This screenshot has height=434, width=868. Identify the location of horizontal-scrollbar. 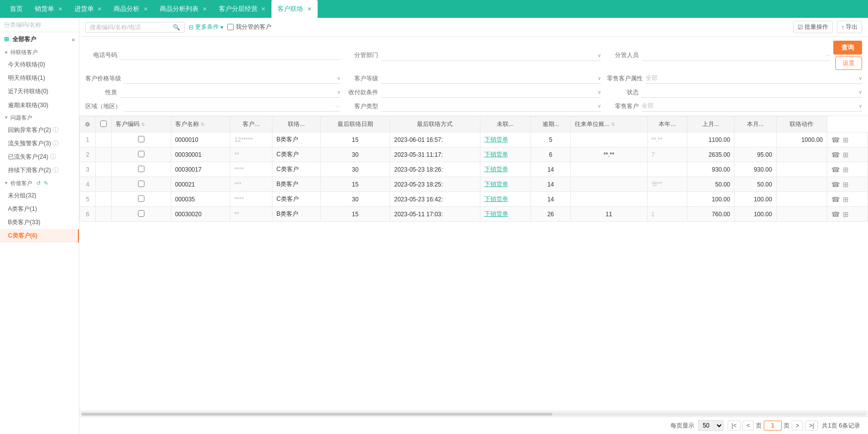
(473, 414).